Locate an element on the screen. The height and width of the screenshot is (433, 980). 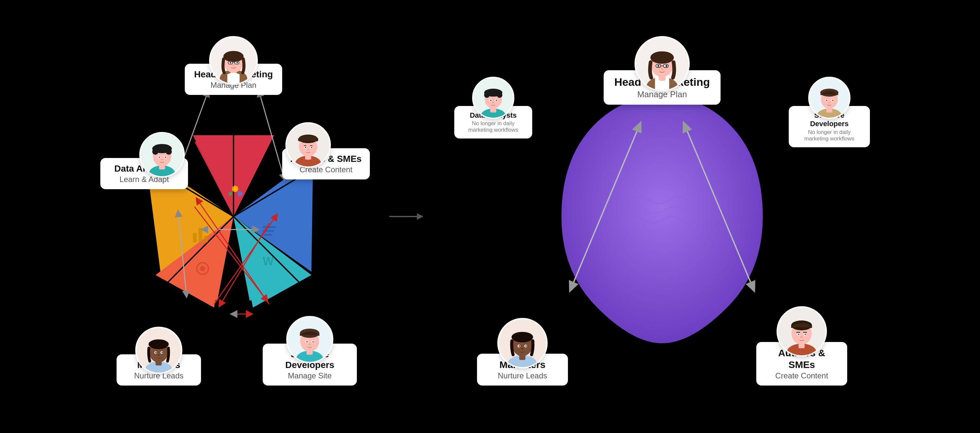
right-card-software-devs: Software Developers No longer in daily m… is located at coordinates (829, 126).